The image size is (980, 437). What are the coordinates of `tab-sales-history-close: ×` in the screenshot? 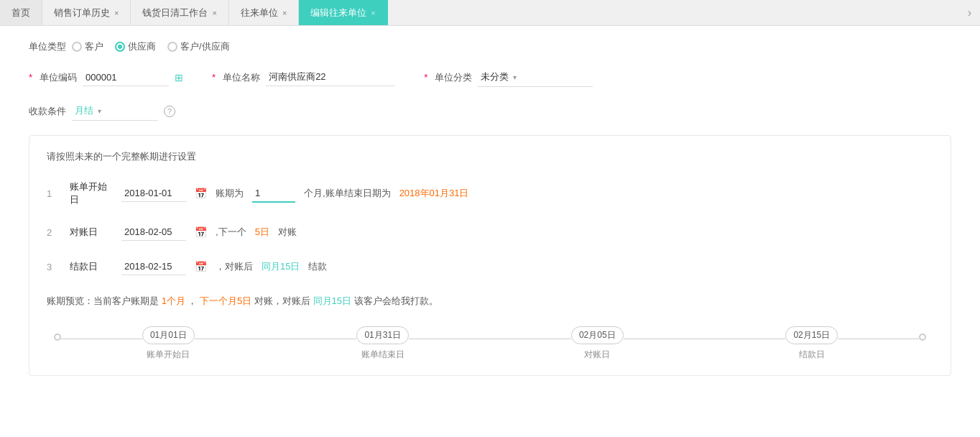 It's located at (116, 13).